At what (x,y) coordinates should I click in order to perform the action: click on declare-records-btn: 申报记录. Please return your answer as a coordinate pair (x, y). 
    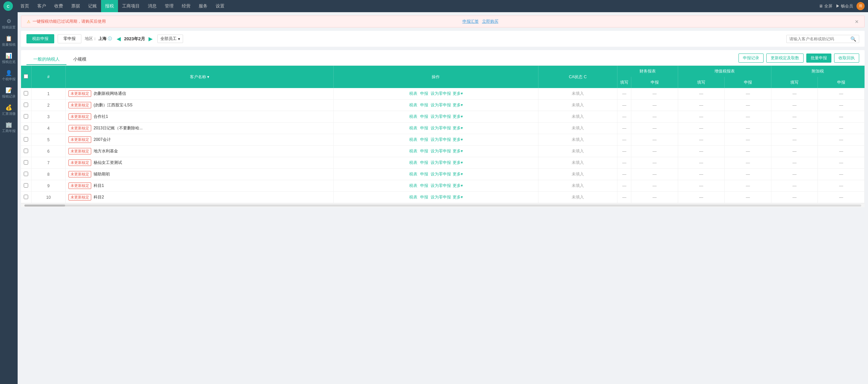
    Looking at the image, I should click on (751, 58).